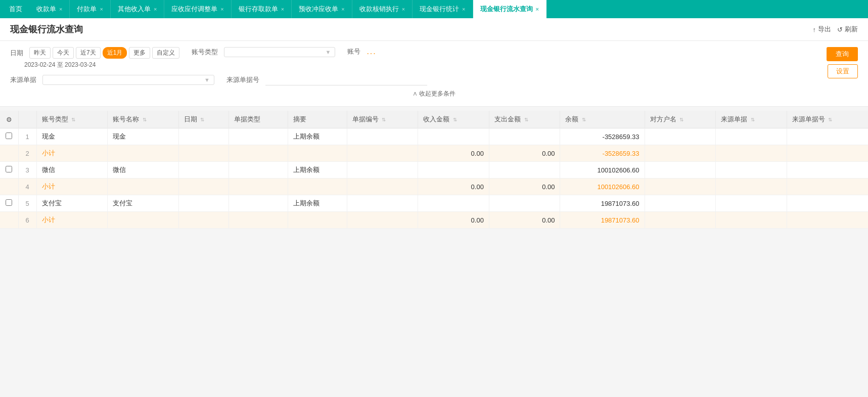  What do you see at coordinates (50, 9) in the screenshot?
I see `nav-tab-收款单: 收款单 ×` at bounding box center [50, 9].